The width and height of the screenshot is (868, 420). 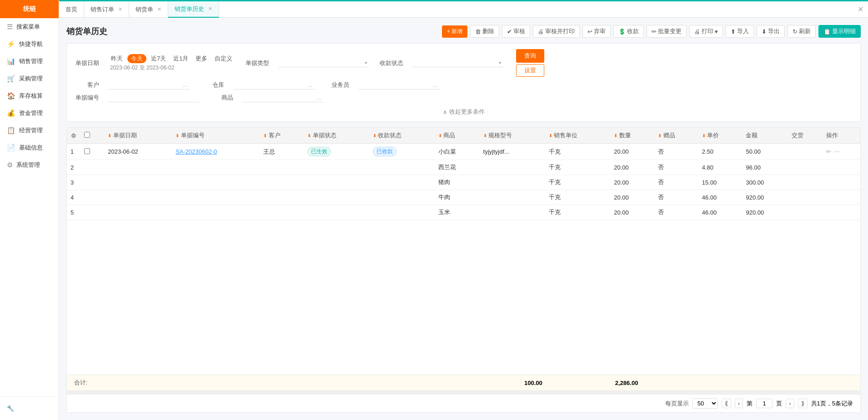 I want to click on customer-input, so click(x=145, y=85).